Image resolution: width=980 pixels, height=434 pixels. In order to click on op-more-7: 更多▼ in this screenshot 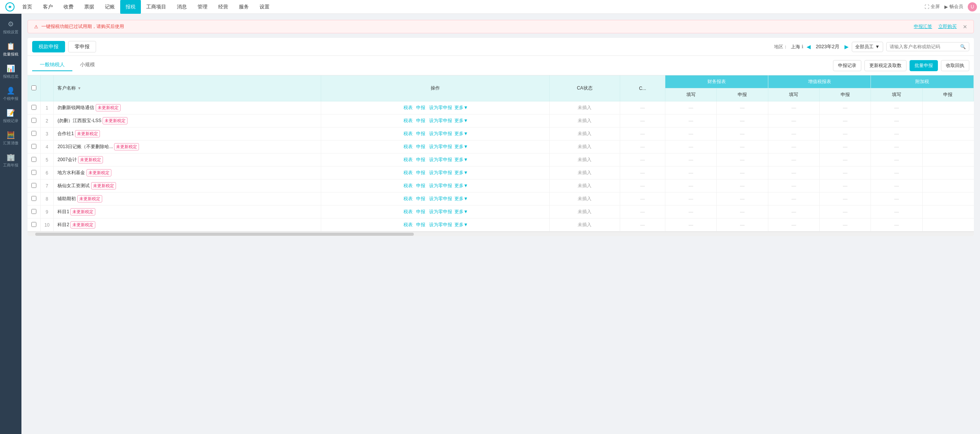, I will do `click(461, 199)`.